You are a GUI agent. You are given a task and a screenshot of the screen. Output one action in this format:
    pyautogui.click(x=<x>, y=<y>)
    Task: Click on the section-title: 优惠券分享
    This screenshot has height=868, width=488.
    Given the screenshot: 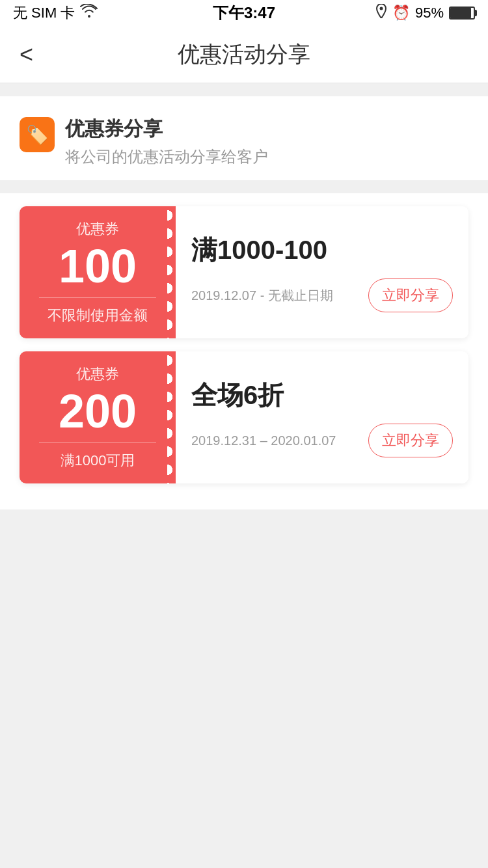 What is the action you would take?
    pyautogui.click(x=167, y=129)
    